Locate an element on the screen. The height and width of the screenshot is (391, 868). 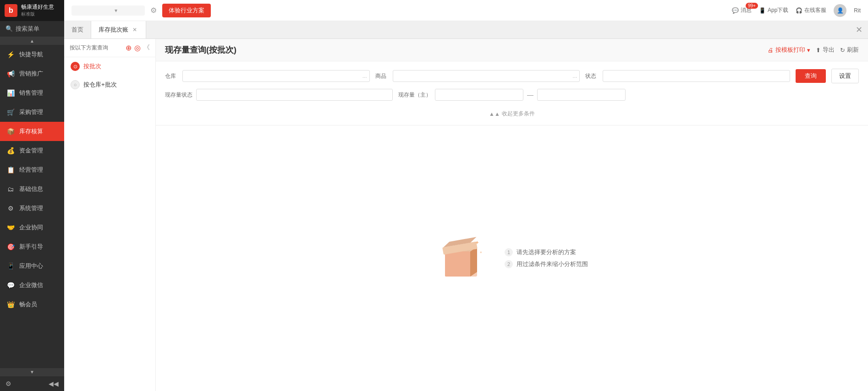
sidebar-item-purchase: 🛒 采购管理 is located at coordinates (32, 112).